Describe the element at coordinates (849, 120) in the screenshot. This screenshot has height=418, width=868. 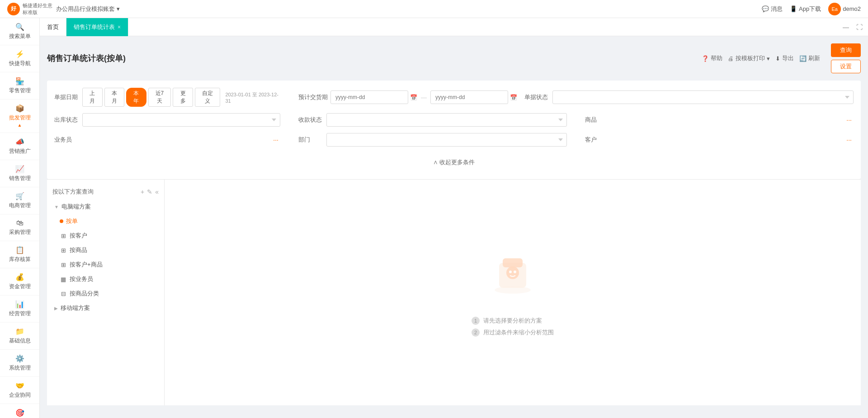
I see `goods-ellipsis: ···` at that location.